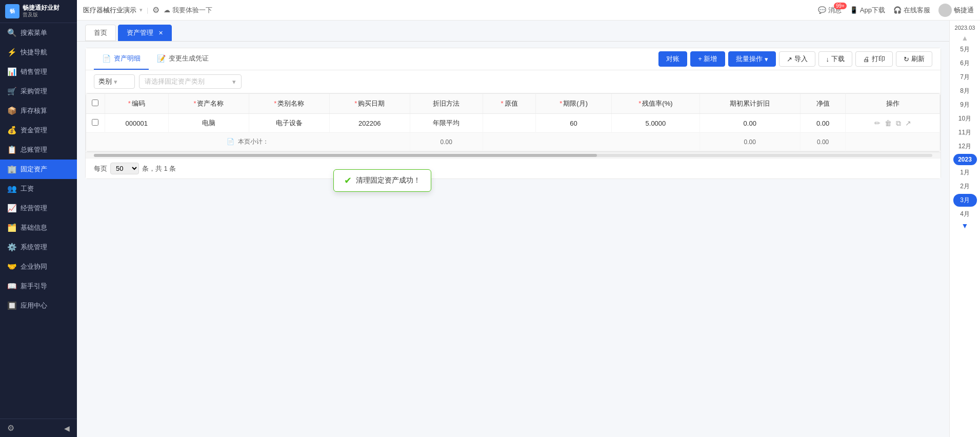  I want to click on calendar-month: 2月, so click(965, 187).